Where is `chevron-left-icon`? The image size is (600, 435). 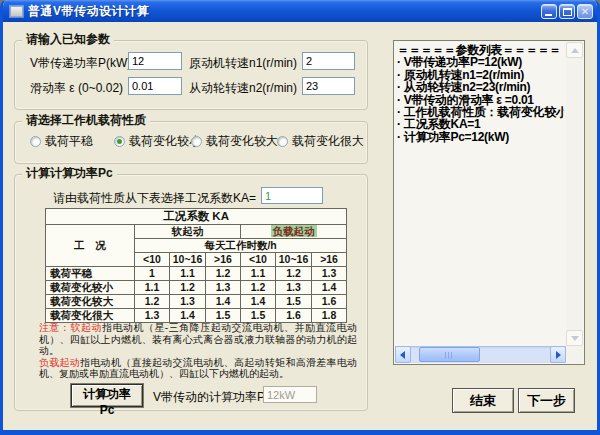
chevron-left-icon is located at coordinates (402, 355).